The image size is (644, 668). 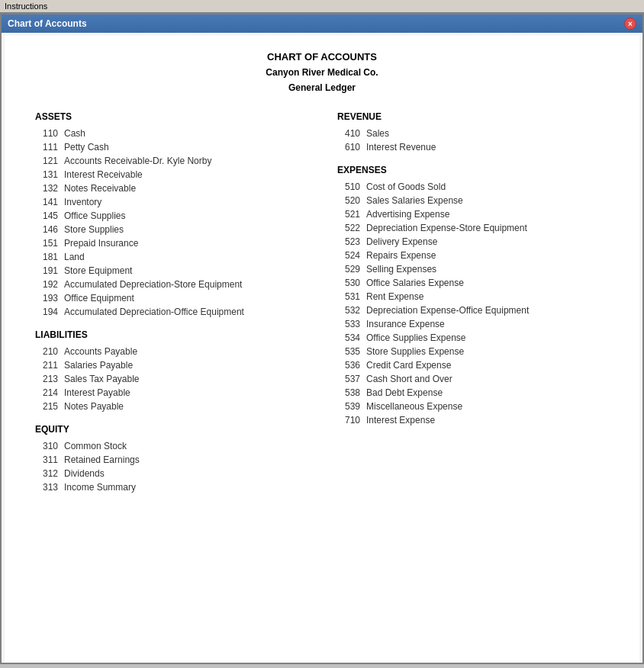 What do you see at coordinates (171, 474) in the screenshot?
I see `table-row: 312Dividends` at bounding box center [171, 474].